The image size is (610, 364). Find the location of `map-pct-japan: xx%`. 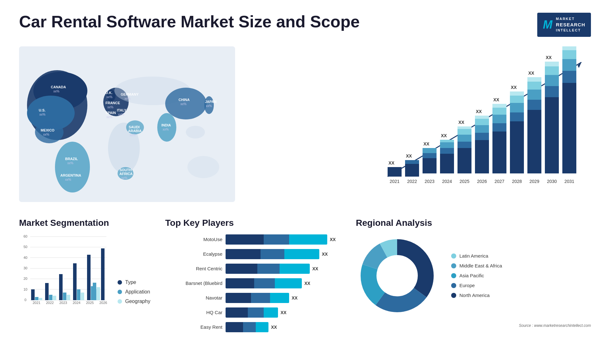

map-pct-japan: xx% is located at coordinates (209, 106).